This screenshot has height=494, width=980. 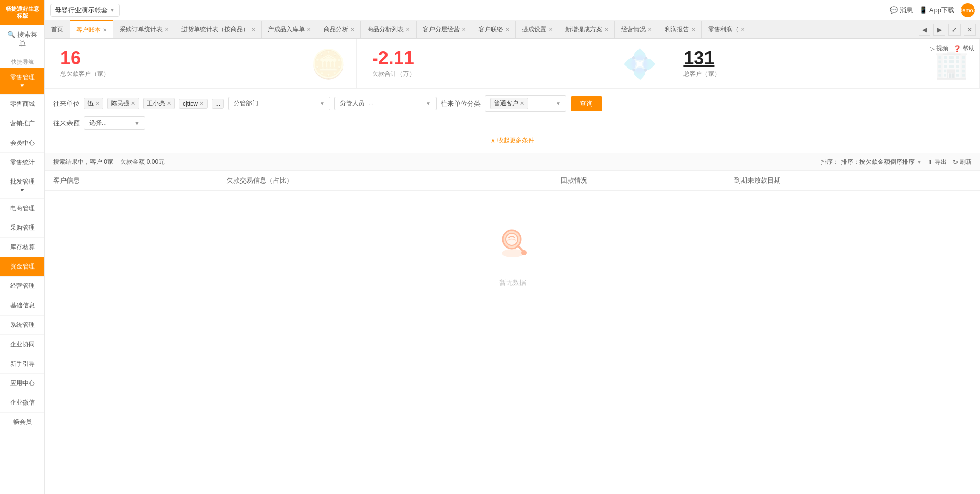 I want to click on tenant-selector: 母婴行业演示帐套 ▼, so click(x=85, y=10).